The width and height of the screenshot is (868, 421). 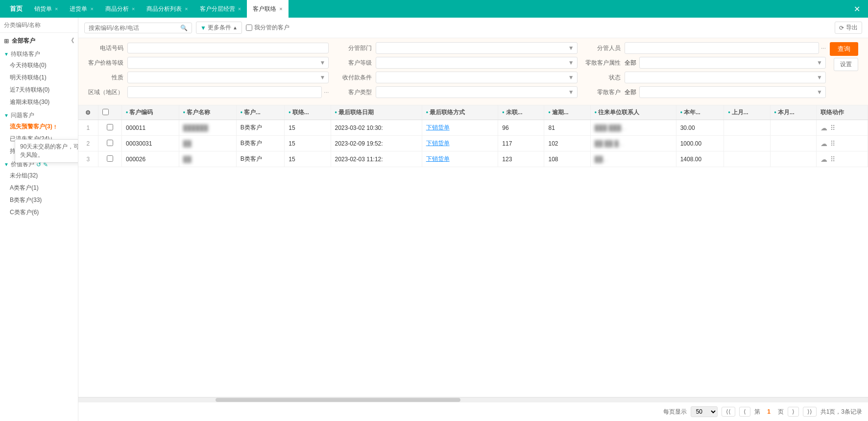 I want to click on cell-index: 1, so click(x=88, y=128).